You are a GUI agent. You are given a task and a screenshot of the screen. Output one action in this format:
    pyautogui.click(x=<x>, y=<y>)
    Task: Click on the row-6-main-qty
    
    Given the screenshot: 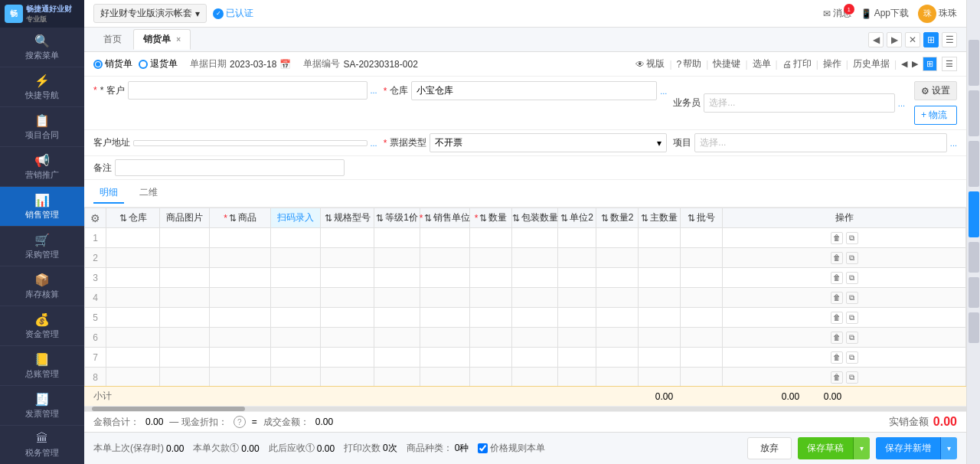 What is the action you would take?
    pyautogui.click(x=660, y=338)
    